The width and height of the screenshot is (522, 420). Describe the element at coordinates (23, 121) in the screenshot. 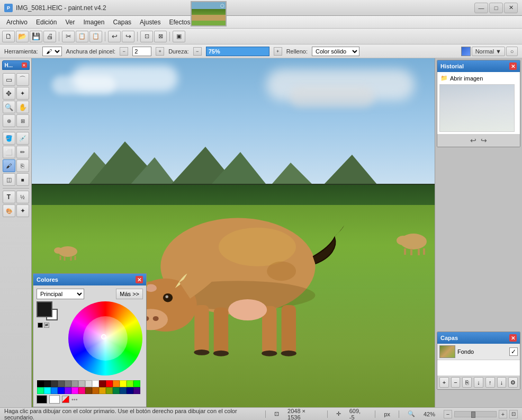

I see `move2-tool: ⊞` at that location.